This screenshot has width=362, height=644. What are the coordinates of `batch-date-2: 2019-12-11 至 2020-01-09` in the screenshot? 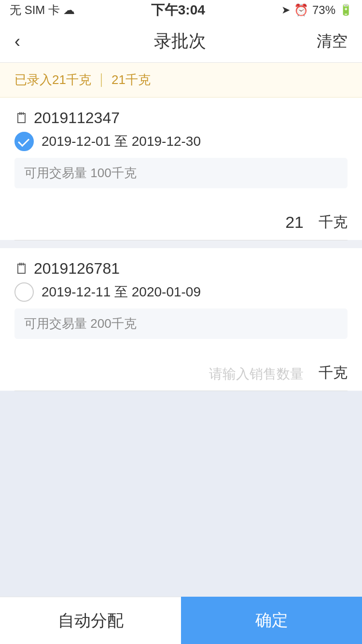 It's located at (121, 292).